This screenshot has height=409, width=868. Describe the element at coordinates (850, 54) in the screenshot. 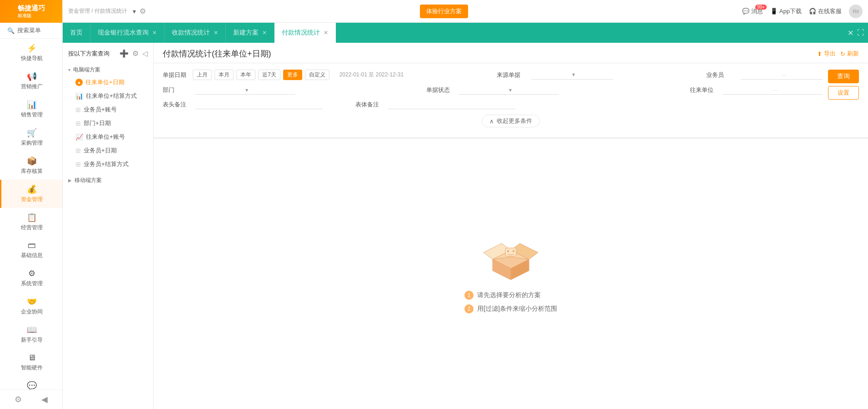

I see `refresh-btn: ↻ 刷新` at that location.